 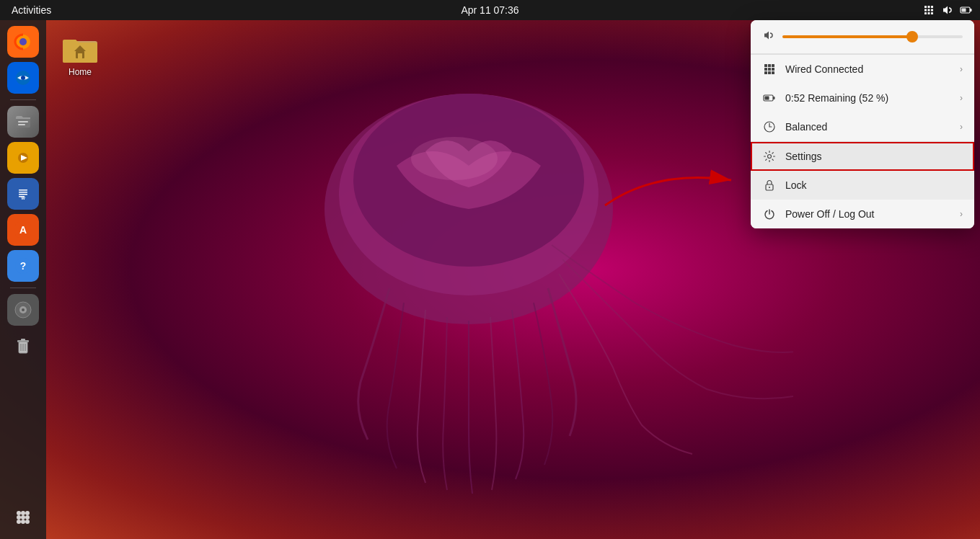 I want to click on dock-item-thunderbird, so click(x=23, y=78).